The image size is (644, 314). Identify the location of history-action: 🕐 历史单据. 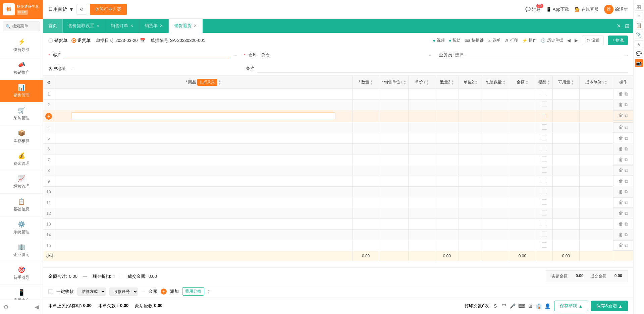
(552, 40).